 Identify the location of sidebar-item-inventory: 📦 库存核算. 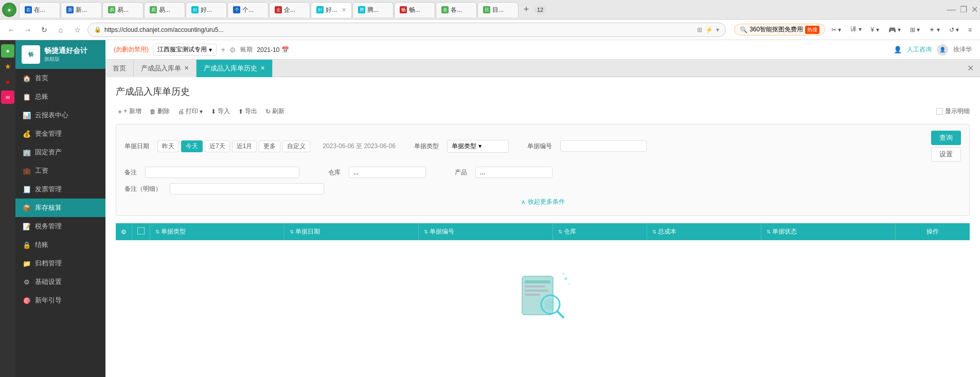
(61, 208).